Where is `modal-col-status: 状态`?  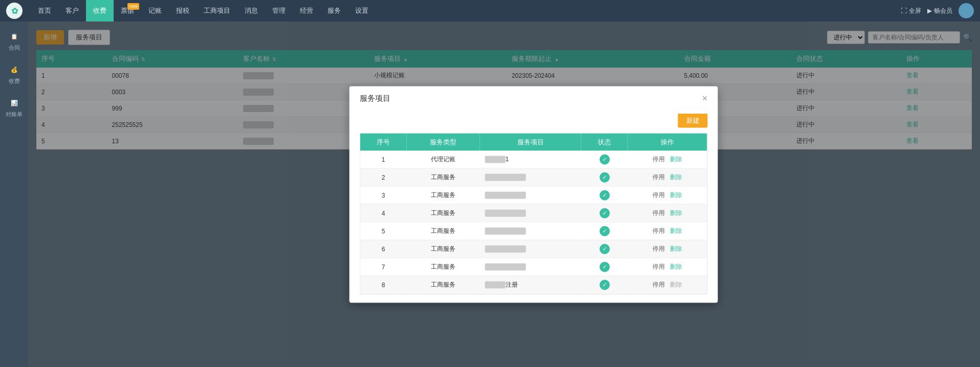 modal-col-status: 状态 is located at coordinates (605, 142).